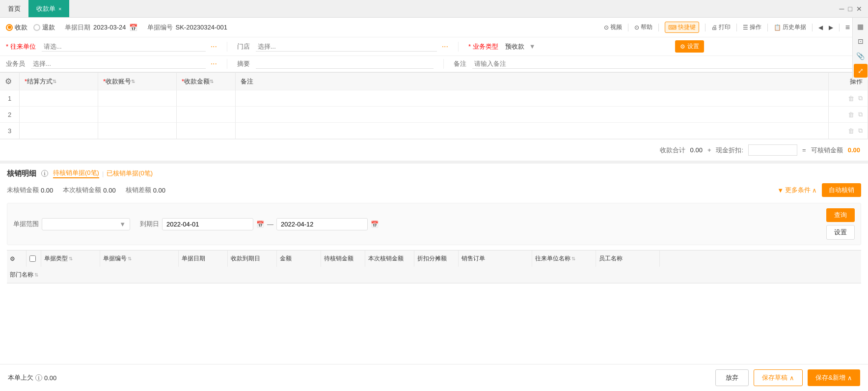  Describe the element at coordinates (214, 47) in the screenshot. I see `counter-party-more-icon: ···` at that location.